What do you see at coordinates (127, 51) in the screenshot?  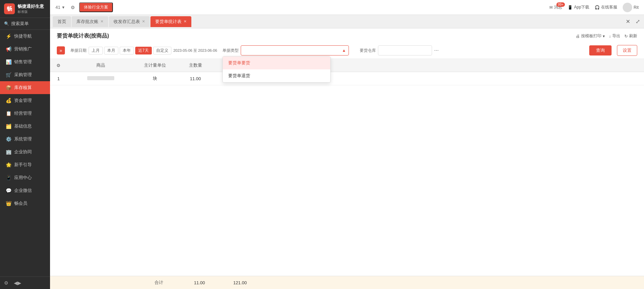 I see `date-this-year-button: 本年` at bounding box center [127, 51].